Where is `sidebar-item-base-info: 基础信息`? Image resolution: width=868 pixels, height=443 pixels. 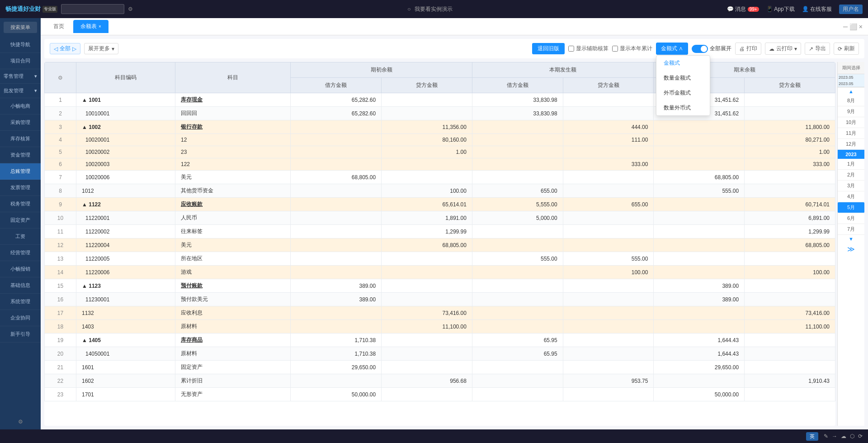 sidebar-item-base-info: 基础信息 is located at coordinates (20, 286).